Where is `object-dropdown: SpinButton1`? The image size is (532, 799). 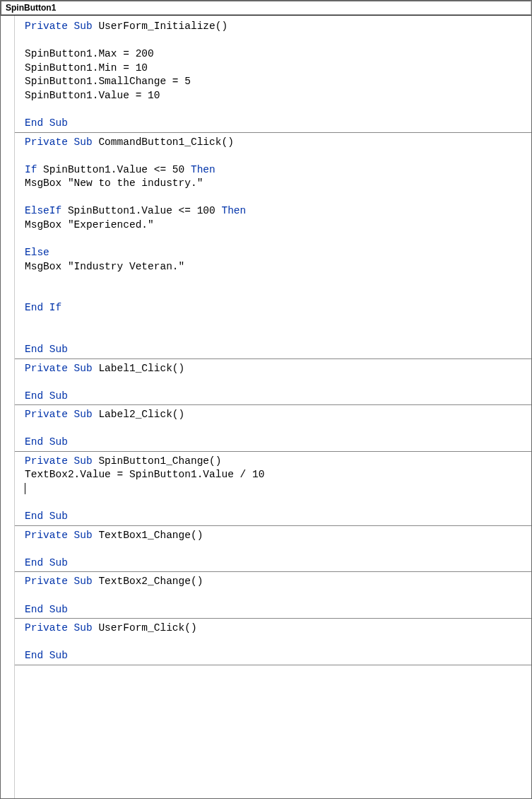 object-dropdown: SpinButton1 is located at coordinates (266, 8).